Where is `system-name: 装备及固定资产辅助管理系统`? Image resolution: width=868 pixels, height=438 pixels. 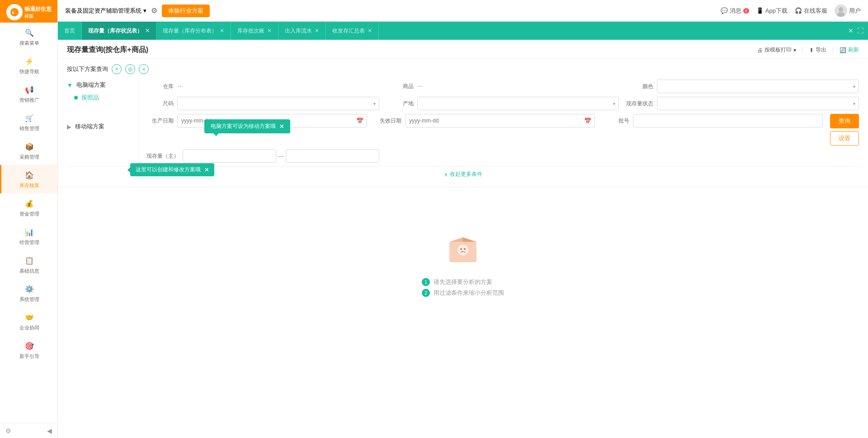 system-name: 装备及固定资产辅助管理系统 is located at coordinates (103, 11).